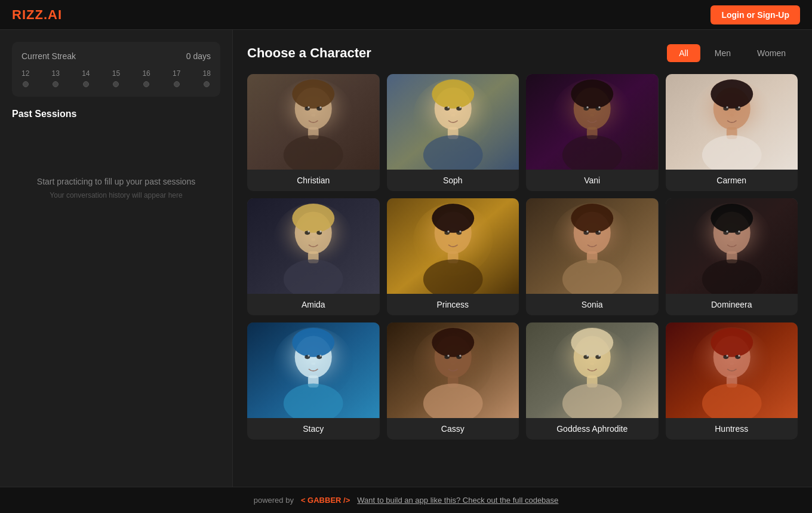 The image size is (812, 513). What do you see at coordinates (313, 257) in the screenshot?
I see `character-card: Amida` at bounding box center [313, 257].